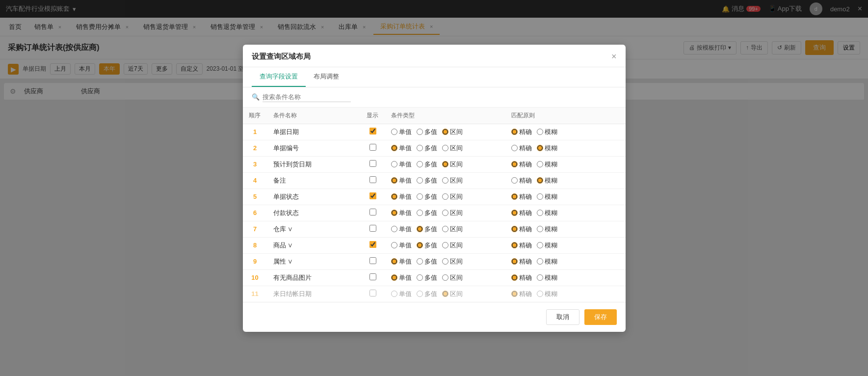 This screenshot has width=868, height=376. What do you see at coordinates (547, 197) in the screenshot?
I see `match-option-模糊-4: 模糊` at bounding box center [547, 197].